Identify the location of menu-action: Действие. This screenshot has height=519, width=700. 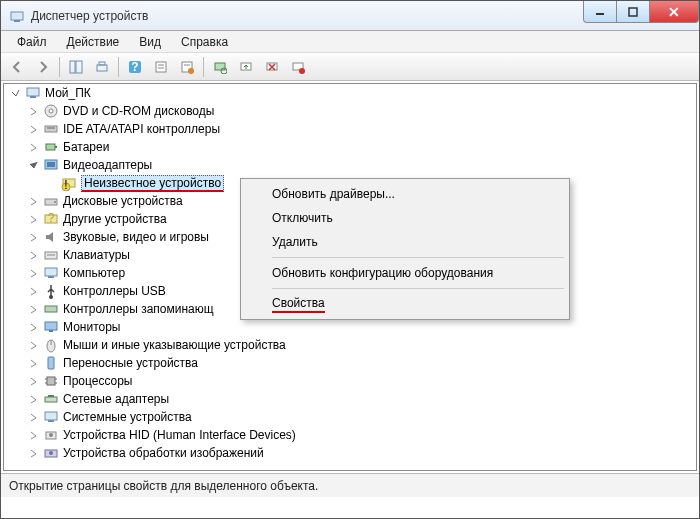
(94, 42).